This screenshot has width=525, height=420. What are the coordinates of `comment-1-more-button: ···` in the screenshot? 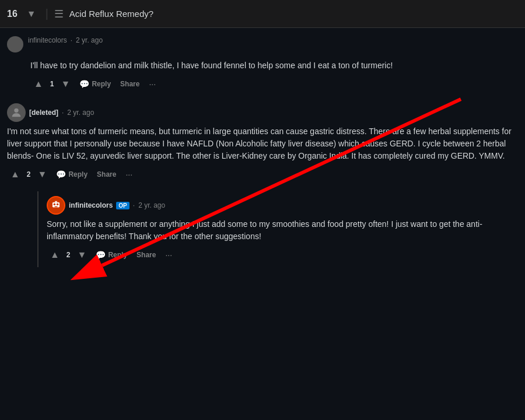 It's located at (152, 84).